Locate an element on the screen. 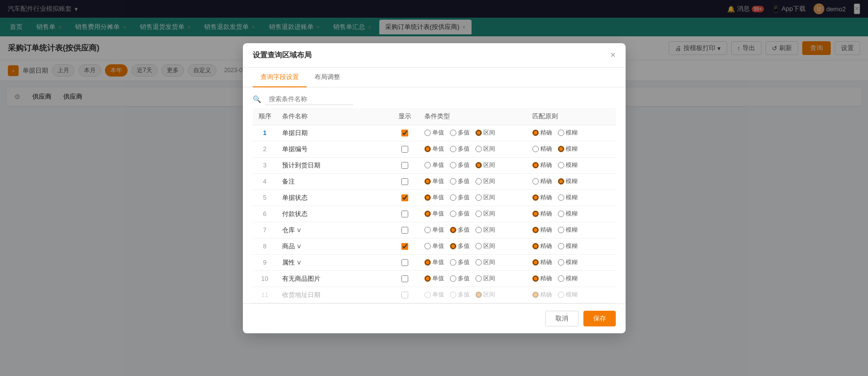  col-order-header: 顺序 is located at coordinates (265, 117).